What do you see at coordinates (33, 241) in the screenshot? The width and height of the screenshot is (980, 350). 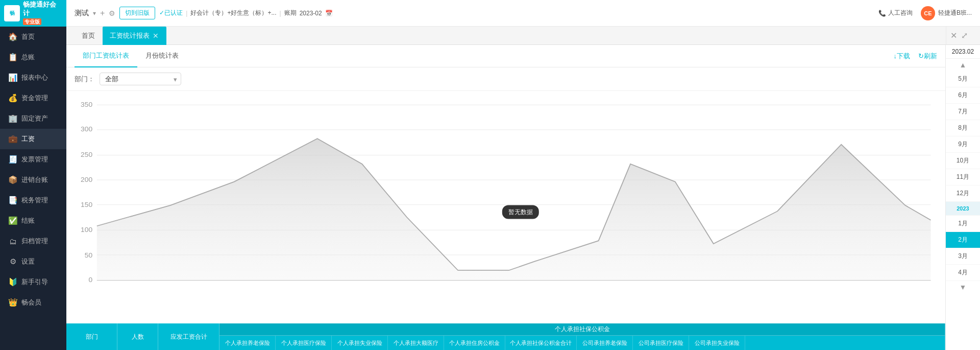 I see `sidebar-item-archive: 🗂归档管理` at bounding box center [33, 241].